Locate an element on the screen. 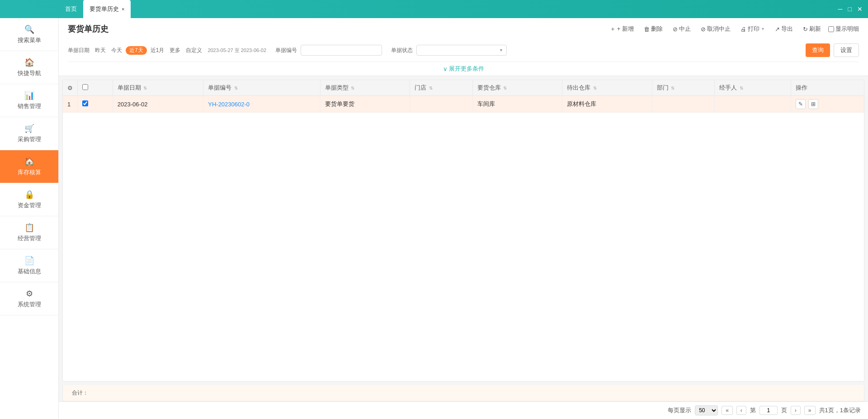 This screenshot has height=419, width=868. cell-pending-warehouse: 原材料仓库 is located at coordinates (607, 104).